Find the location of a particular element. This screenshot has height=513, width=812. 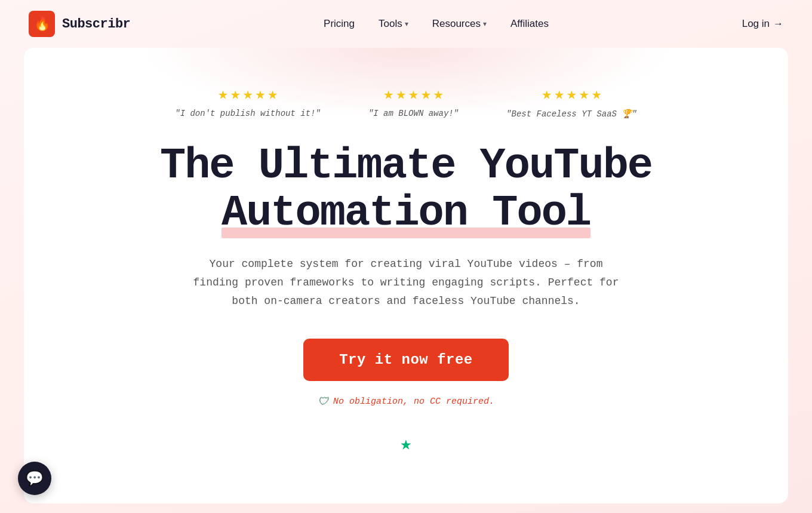

review-item-2: ★ ★ ★ ★ ★ "I am BLOWN away!" is located at coordinates (413, 102).